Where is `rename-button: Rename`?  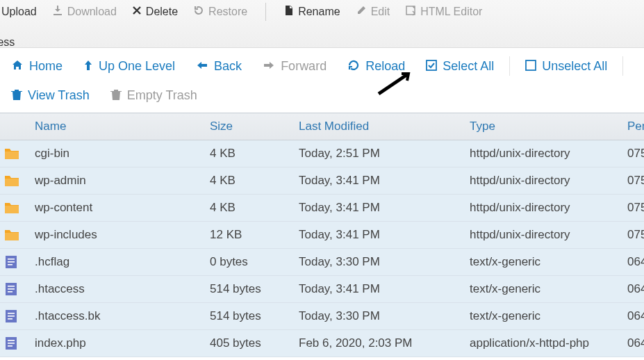
rename-button: Rename is located at coordinates (312, 12).